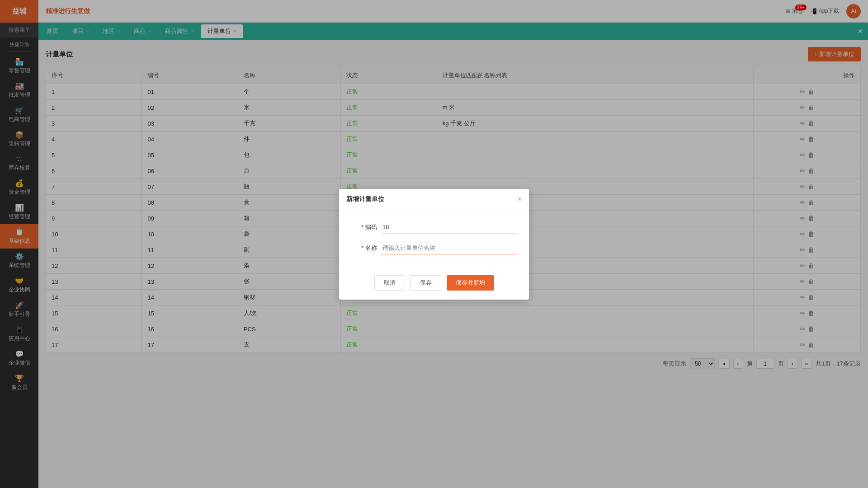 The width and height of the screenshot is (868, 488). What do you see at coordinates (363, 227) in the screenshot?
I see `code-label: * 编码` at bounding box center [363, 227].